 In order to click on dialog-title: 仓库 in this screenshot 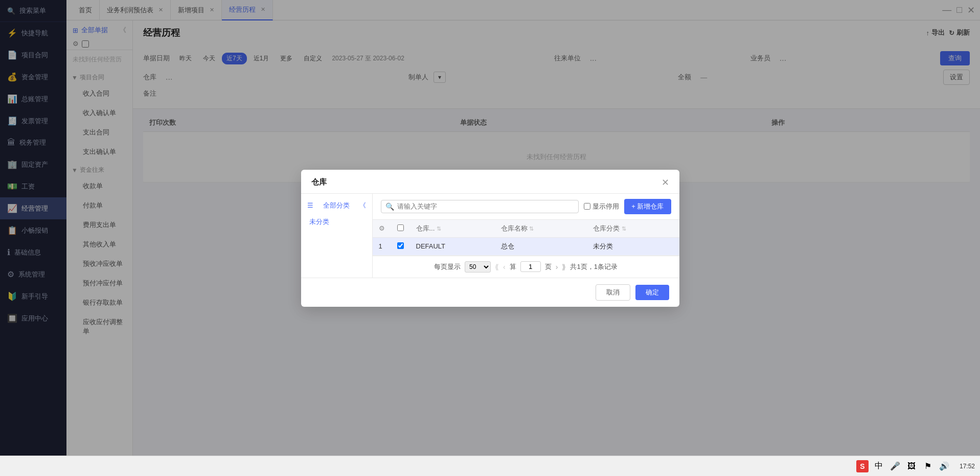, I will do `click(319, 182)`.